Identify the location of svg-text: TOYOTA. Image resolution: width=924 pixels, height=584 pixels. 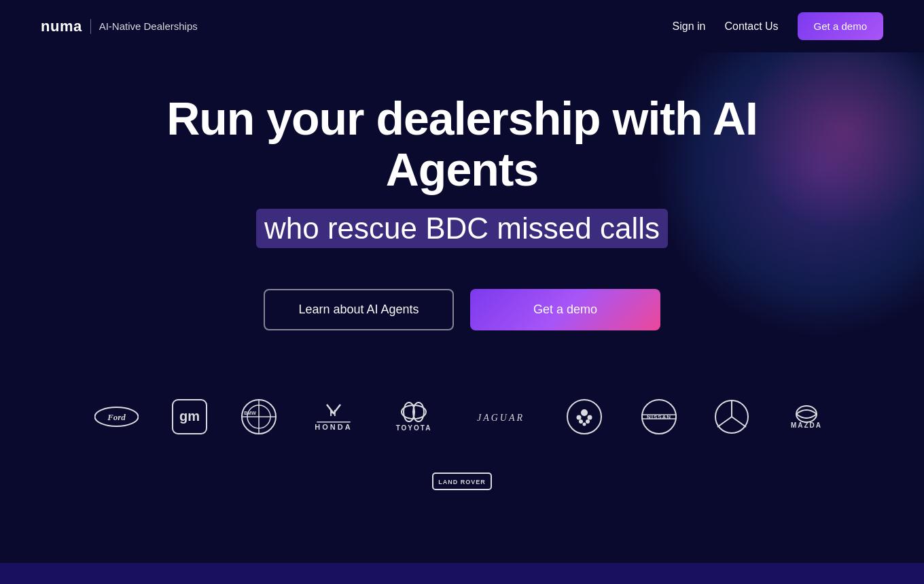
(413, 428).